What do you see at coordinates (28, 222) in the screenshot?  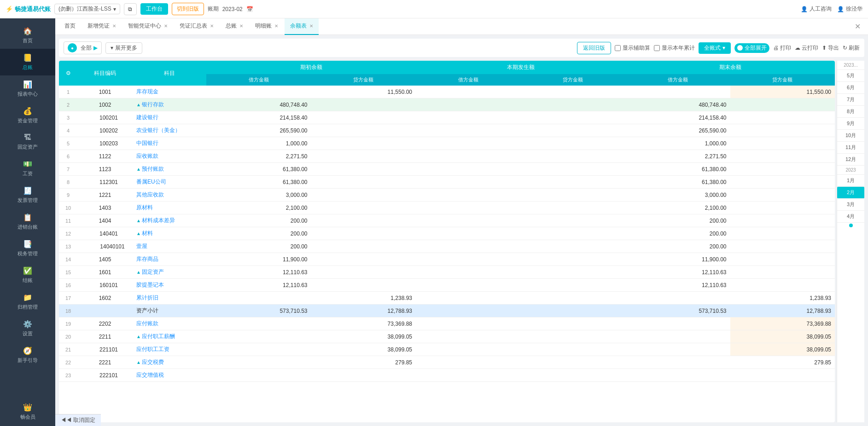 I see `sidebar-item-purchase: 📋 进销台账` at bounding box center [28, 222].